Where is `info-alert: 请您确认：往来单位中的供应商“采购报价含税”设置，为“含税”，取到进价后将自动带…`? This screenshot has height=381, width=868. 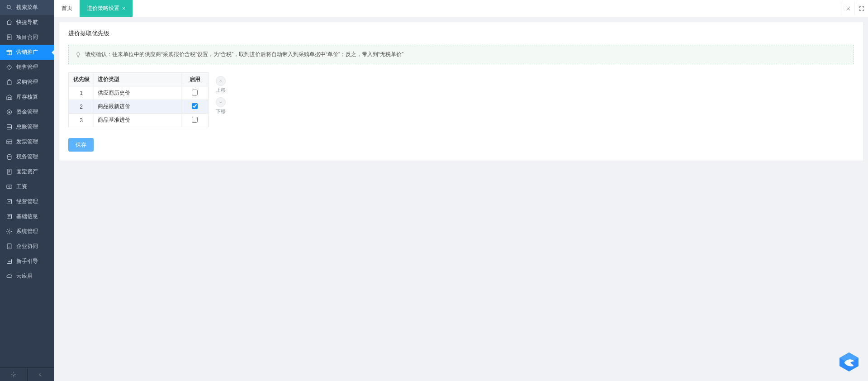 info-alert: 请您确认：往来单位中的供应商“采购报价含税”设置，为“含税”，取到进价后将自动带… is located at coordinates (461, 54).